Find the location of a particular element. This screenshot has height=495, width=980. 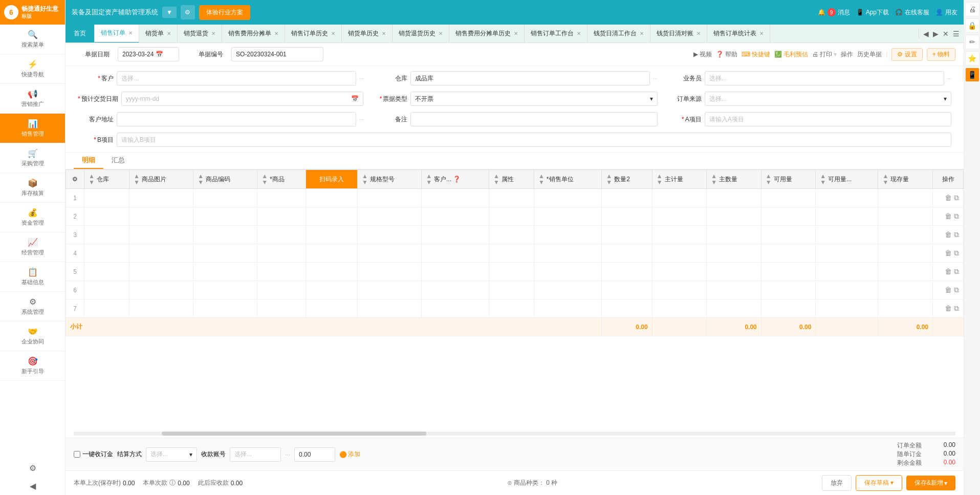

sidebar-item-7: 📈 经营管理 is located at coordinates (33, 247).